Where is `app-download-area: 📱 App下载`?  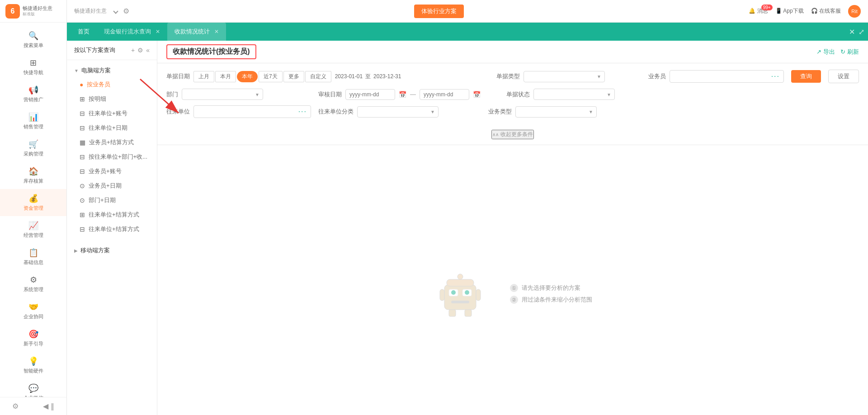 app-download-area: 📱 App下载 is located at coordinates (789, 11).